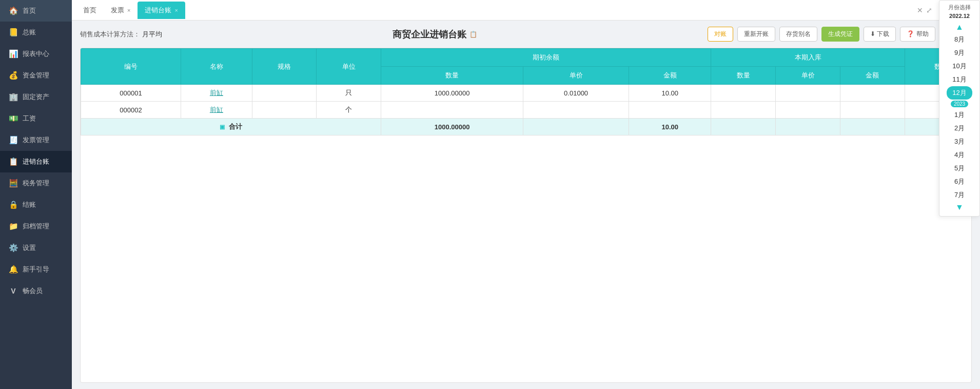 The width and height of the screenshot is (980, 389). What do you see at coordinates (872, 110) in the screenshot?
I see `row2-in-amount` at bounding box center [872, 110].